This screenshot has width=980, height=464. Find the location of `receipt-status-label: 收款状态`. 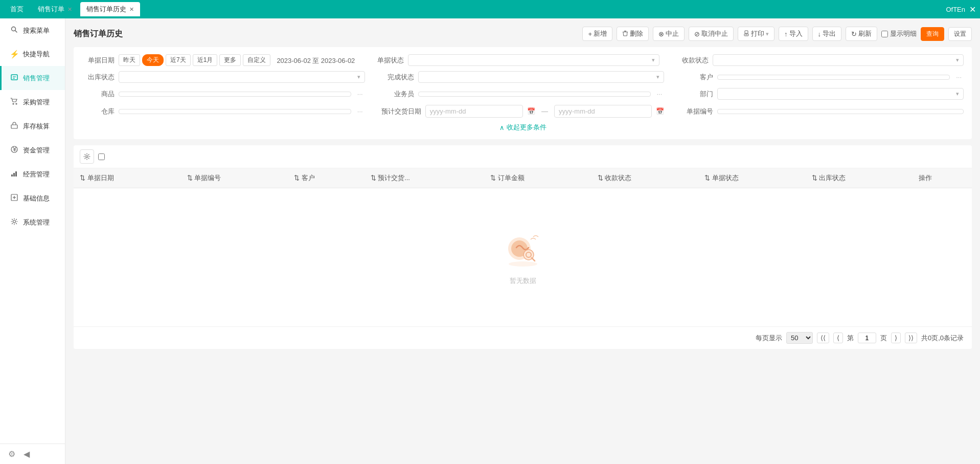

receipt-status-label: 收款状态 is located at coordinates (692, 60).